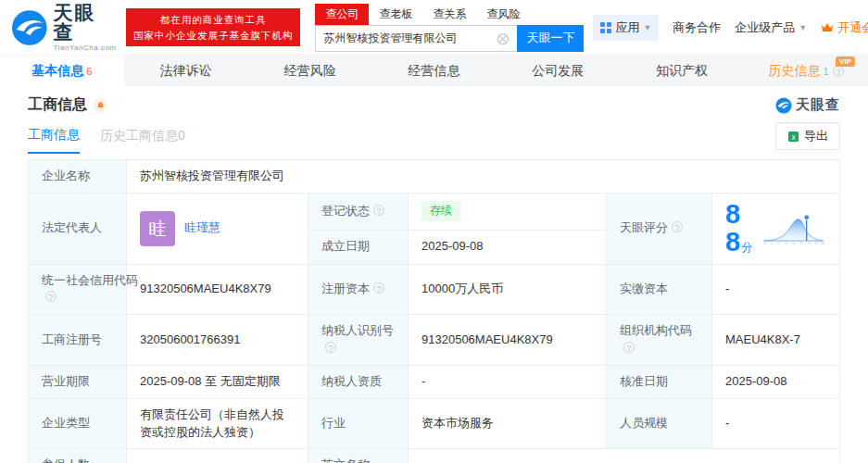  I want to click on tab-history-info: VIP 历史信息 1 ?, so click(806, 70).